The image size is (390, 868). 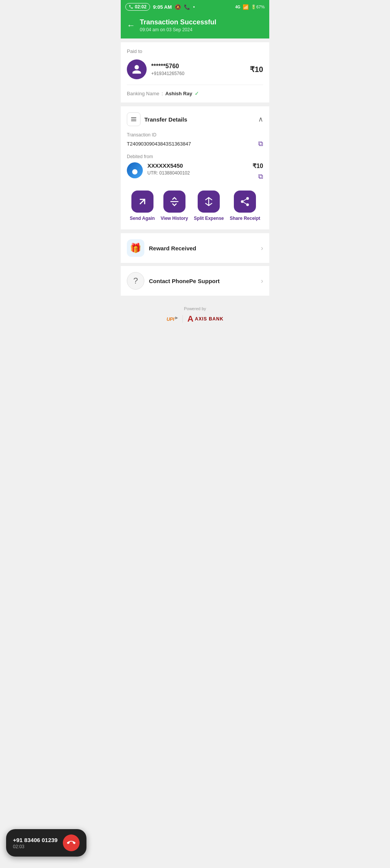 What do you see at coordinates (174, 218) in the screenshot?
I see `view-history-label: View History` at bounding box center [174, 218].